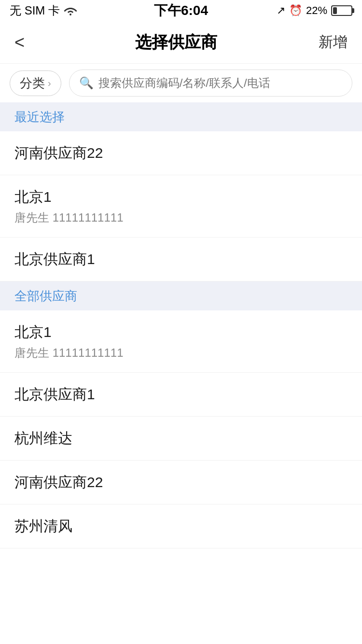 This screenshot has width=362, height=644. I want to click on filter-bar: 分类 › 🔍, so click(181, 83).